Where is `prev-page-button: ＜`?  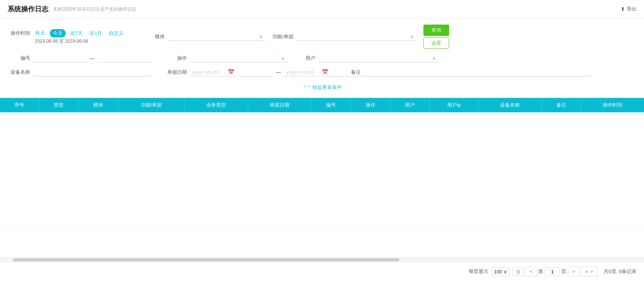 prev-page-button: ＜ is located at coordinates (531, 272).